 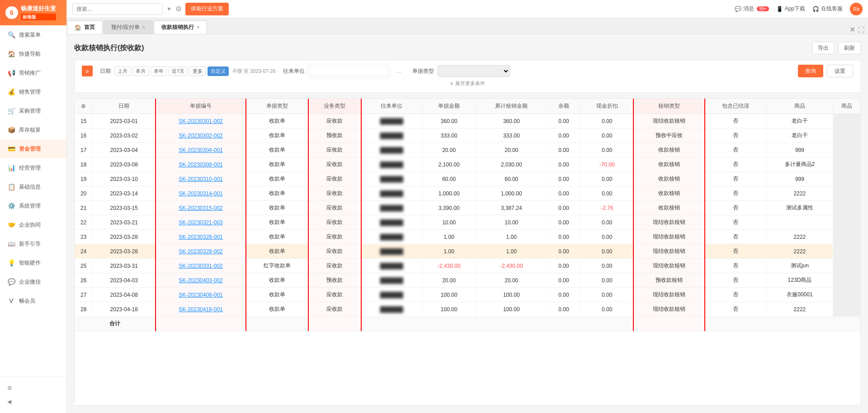 I want to click on filter-more-row: ∨ 展开更多条件, so click(x=467, y=82).